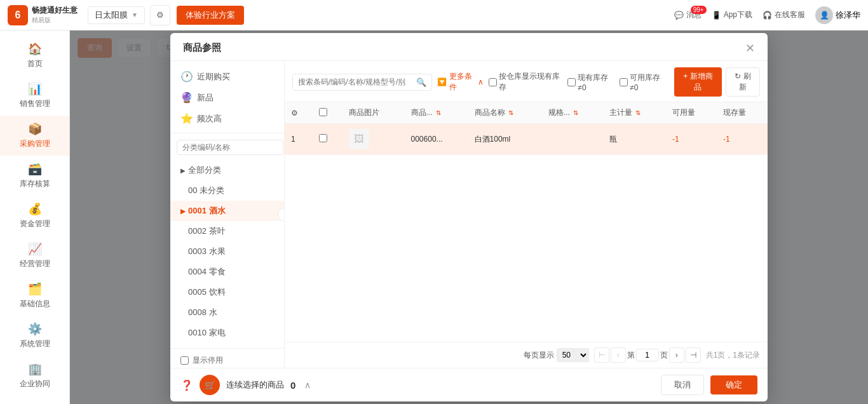  What do you see at coordinates (227, 76) in the screenshot?
I see `quick-item-recent: 🕐 近期购买` at bounding box center [227, 76].